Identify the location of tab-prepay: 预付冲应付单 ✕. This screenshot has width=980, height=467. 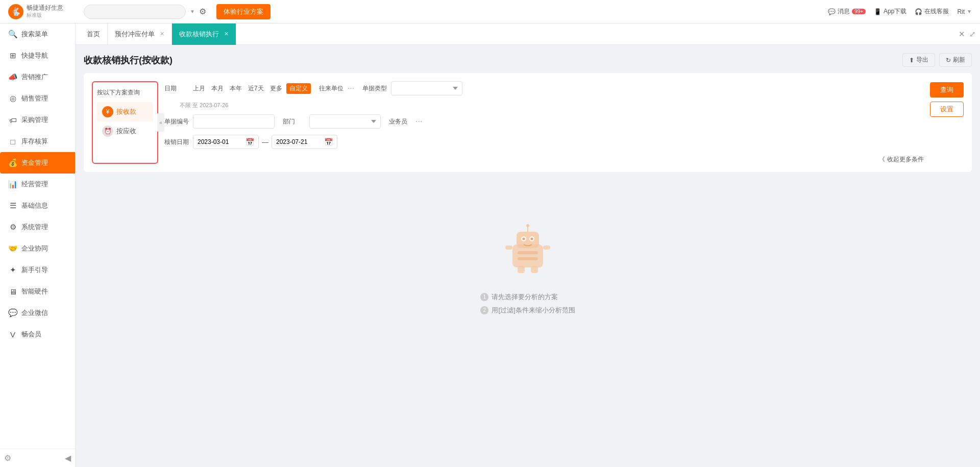
(140, 34).